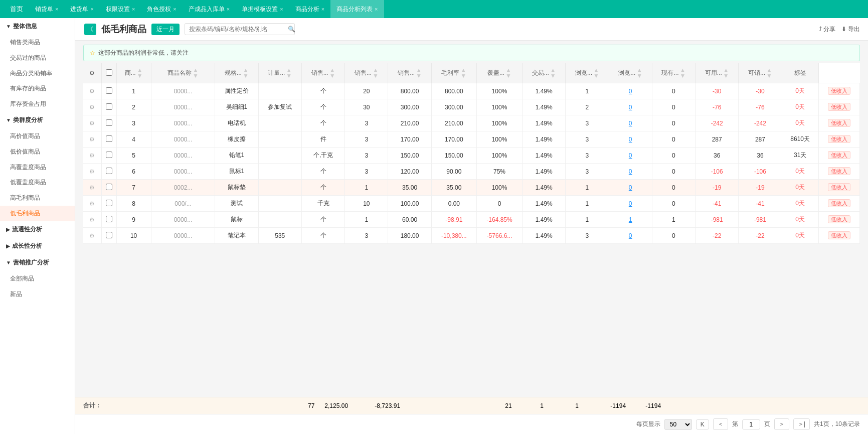 This screenshot has height=434, width=868. Describe the element at coordinates (37, 263) in the screenshot. I see `sidebar-section-marketing: ▼ 营销推广分析` at that location.